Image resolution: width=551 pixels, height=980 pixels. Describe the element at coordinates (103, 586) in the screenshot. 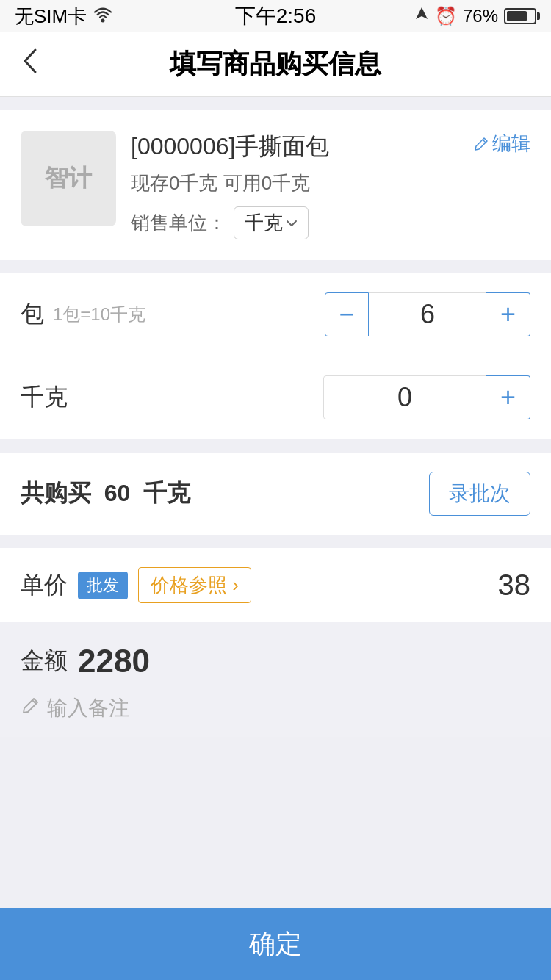

I see `price-badge: 批发` at that location.